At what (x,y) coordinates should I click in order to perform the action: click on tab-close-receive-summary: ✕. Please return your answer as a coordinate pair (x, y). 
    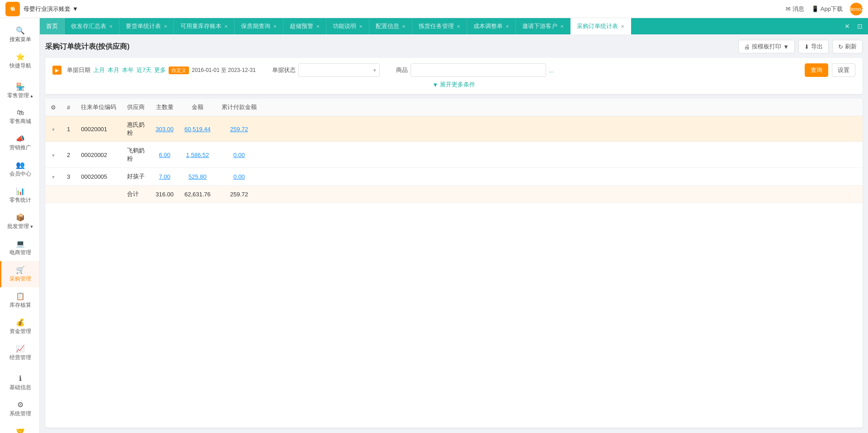
    Looking at the image, I should click on (111, 26).